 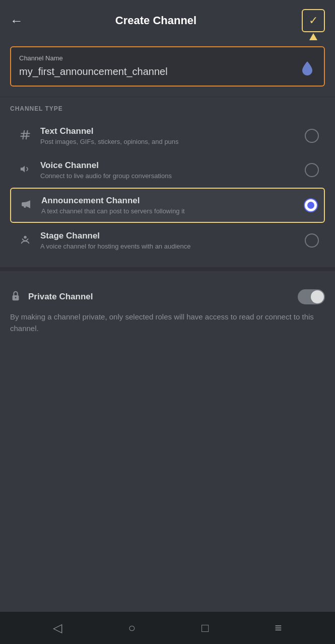 I want to click on stage-icon, so click(x=25, y=240).